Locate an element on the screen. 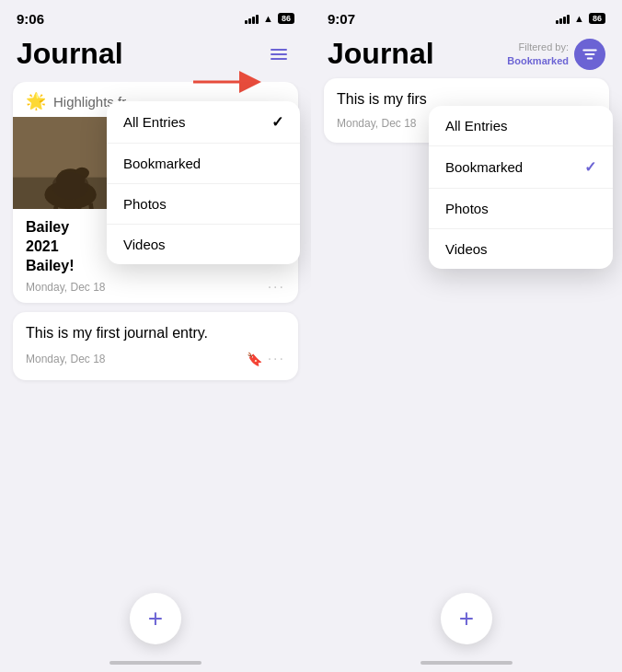 The image size is (622, 672). entry-actions-left: 🔖 ··· is located at coordinates (266, 359).